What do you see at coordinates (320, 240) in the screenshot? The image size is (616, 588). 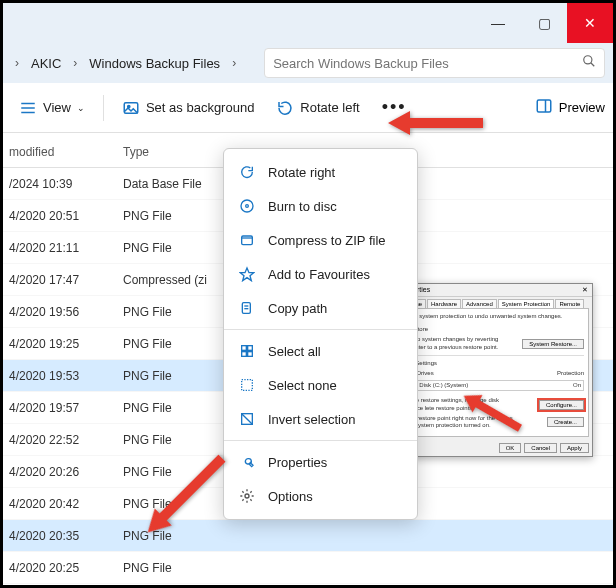 I see `menu-compress-zip: Compress to ZIP file` at bounding box center [320, 240].